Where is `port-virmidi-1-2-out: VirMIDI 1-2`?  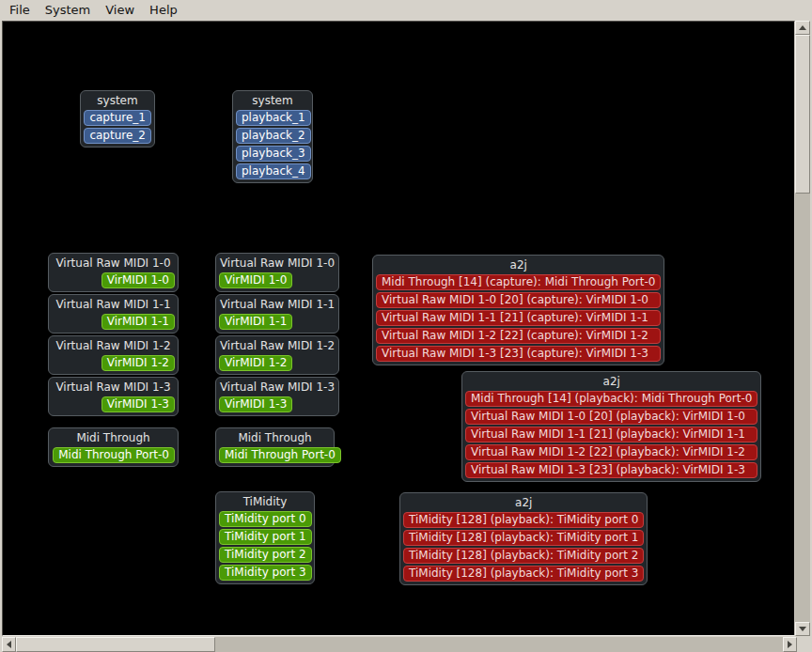
port-virmidi-1-2-out: VirMIDI 1-2 is located at coordinates (138, 363).